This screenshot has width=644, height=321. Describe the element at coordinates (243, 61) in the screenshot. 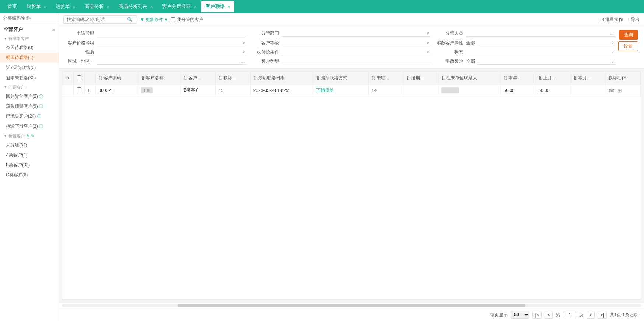

I see `dots-icon: …` at that location.